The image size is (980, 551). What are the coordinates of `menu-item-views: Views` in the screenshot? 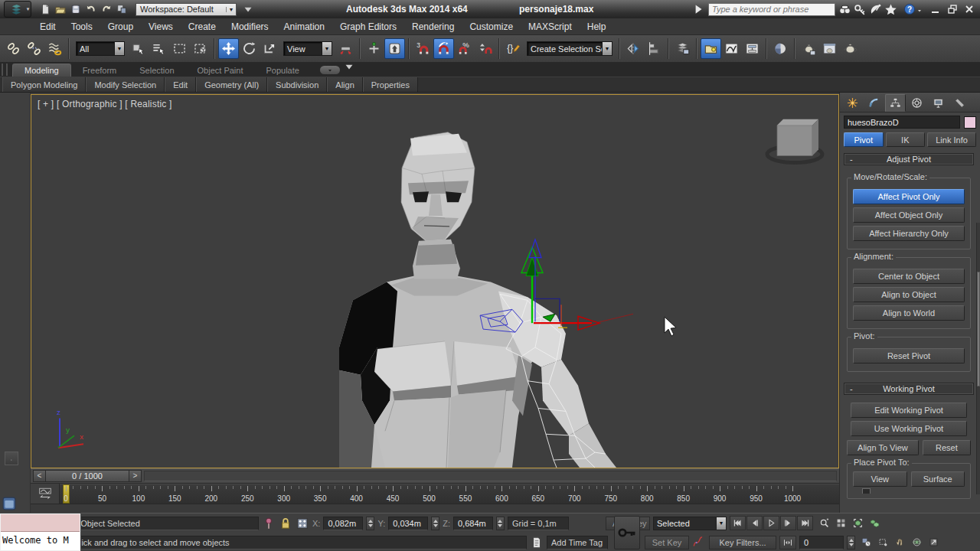 It's located at (161, 26).